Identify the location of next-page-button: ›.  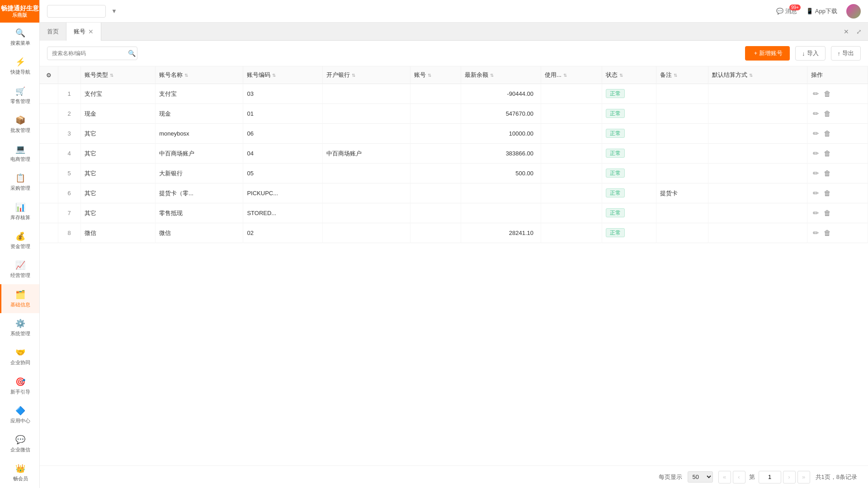
(789, 477).